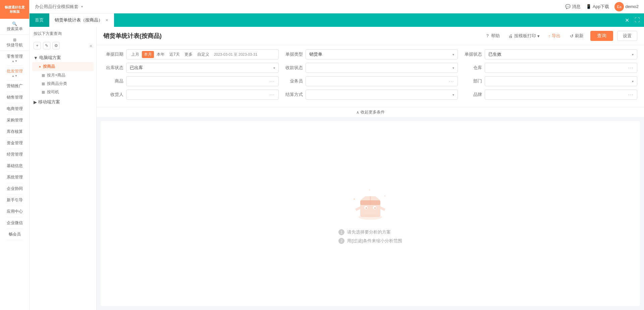 The width and height of the screenshot is (644, 310). What do you see at coordinates (15, 143) in the screenshot?
I see `menu-label: 资金管理` at bounding box center [15, 143].